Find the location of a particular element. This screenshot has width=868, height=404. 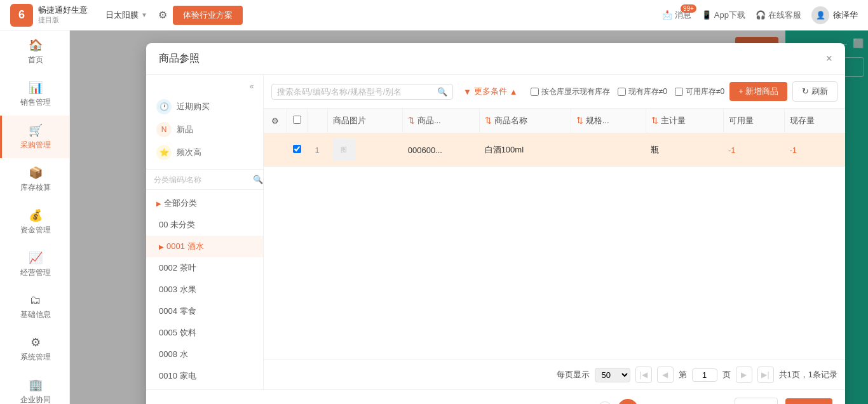

filter-freq: ⭐ 频次高 is located at coordinates (205, 152).